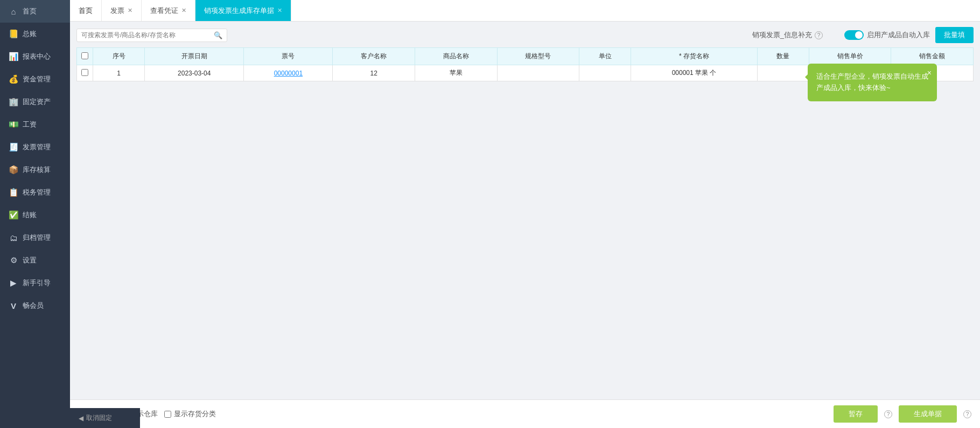 The image size is (980, 428). Describe the element at coordinates (37, 57) in the screenshot. I see `sidebar-item-label: 报表中心` at that location.